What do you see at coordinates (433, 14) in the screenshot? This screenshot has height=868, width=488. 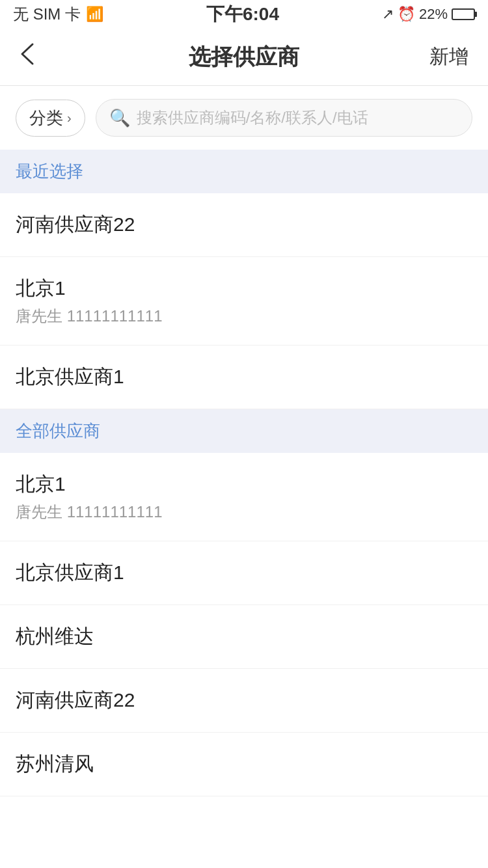 I see `battery-text: 22%` at bounding box center [433, 14].